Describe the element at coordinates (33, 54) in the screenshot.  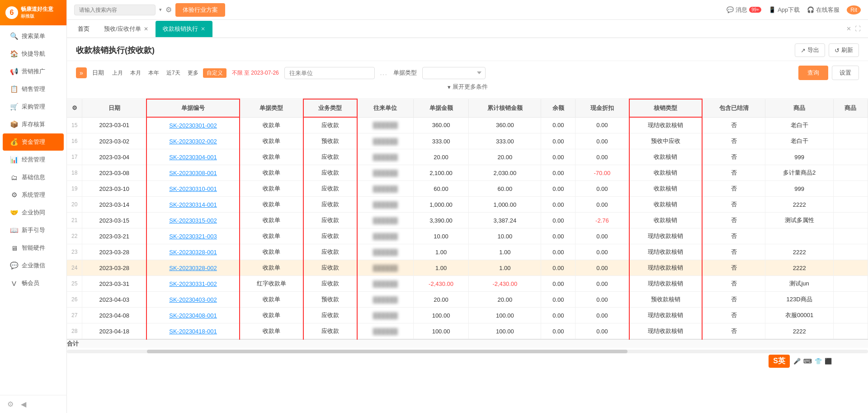
I see `sidebar-item-1: 🏠 快捷导航` at that location.